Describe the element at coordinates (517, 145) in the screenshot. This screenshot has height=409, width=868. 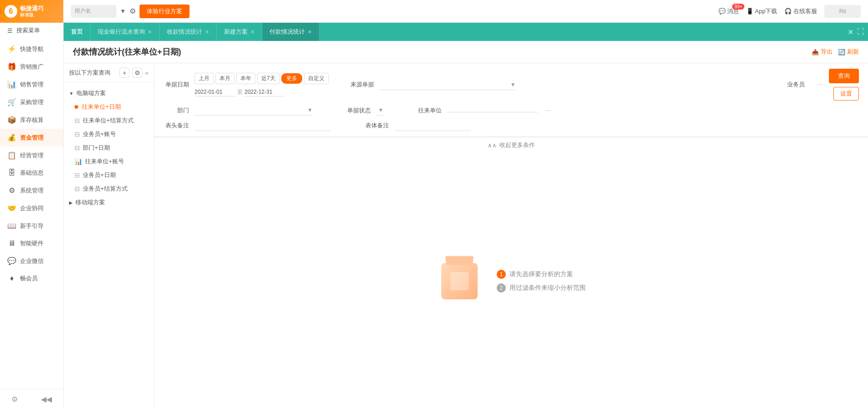
I see `collapse-label: 收起更多条件` at that location.